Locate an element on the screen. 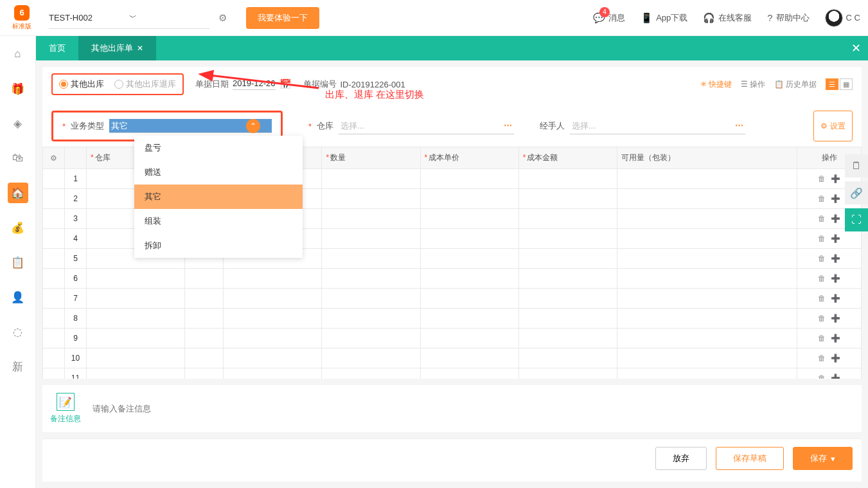 Image resolution: width=868 pixels, height=488 pixels. operate-action: ☰ 操作 is located at coordinates (753, 85).